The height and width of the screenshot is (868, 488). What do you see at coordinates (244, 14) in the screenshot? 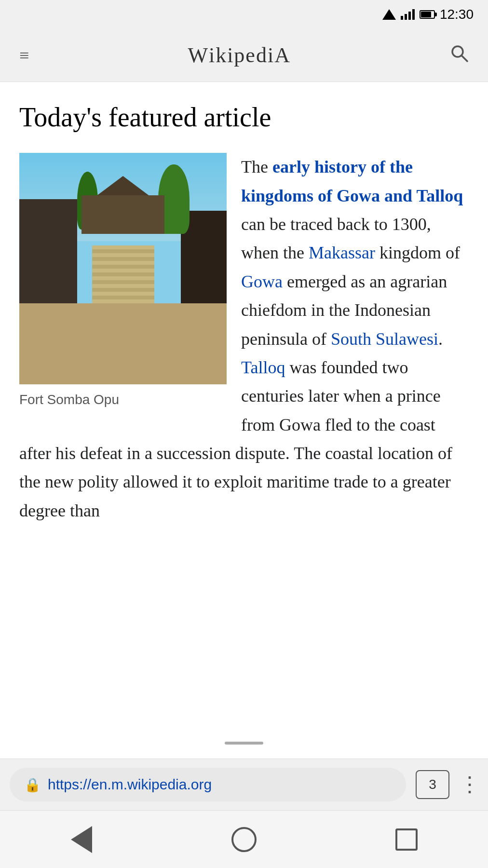
I see `status-bar: 12:30` at bounding box center [244, 14].